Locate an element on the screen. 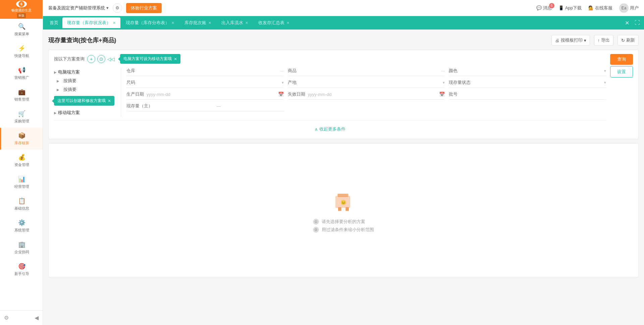 This screenshot has width=644, height=325. sidebar-item-sales: 💼 销售管理 is located at coordinates (21, 95).